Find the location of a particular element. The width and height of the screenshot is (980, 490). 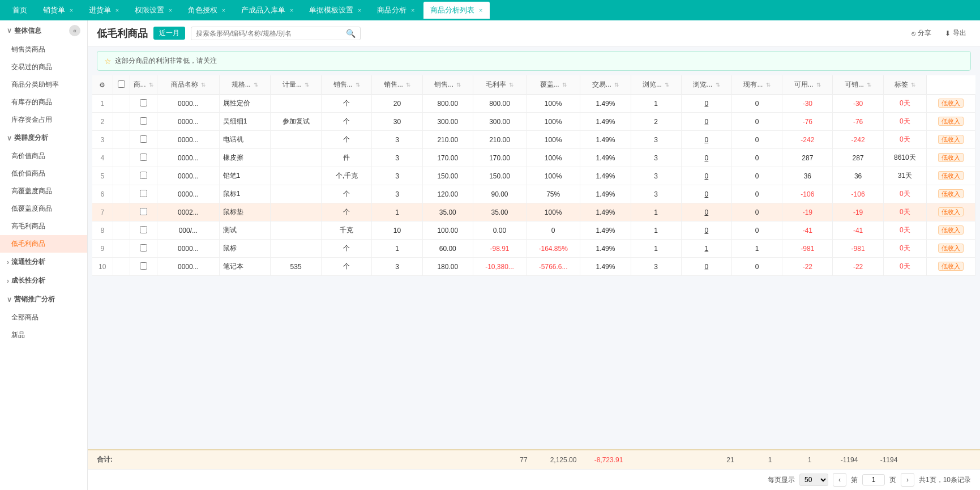

nav-product-entry-close: × is located at coordinates (292, 10).